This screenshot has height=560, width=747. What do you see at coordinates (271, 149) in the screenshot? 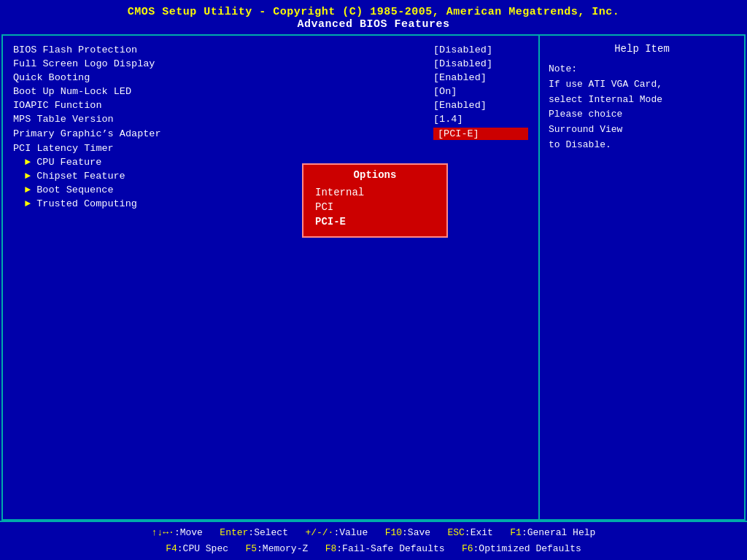
I see `pci-latency-timer: PCI Latency Timer` at bounding box center [271, 149].